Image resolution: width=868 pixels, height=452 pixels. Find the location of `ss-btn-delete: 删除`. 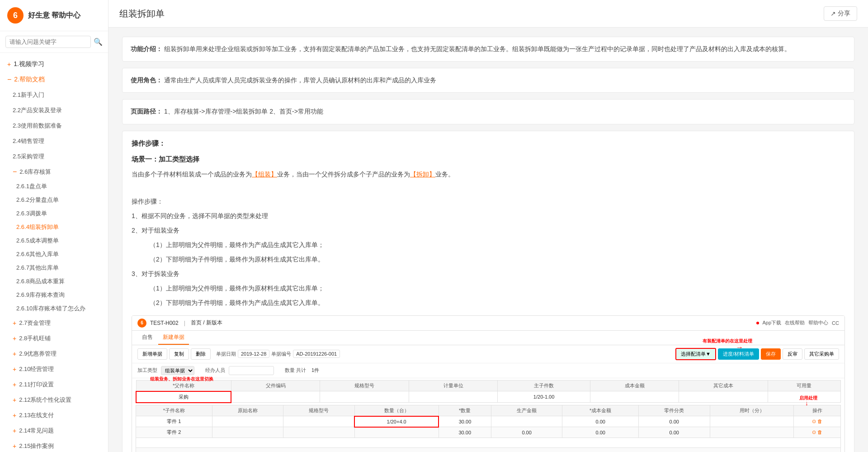

ss-btn-delete: 删除 is located at coordinates (201, 354).